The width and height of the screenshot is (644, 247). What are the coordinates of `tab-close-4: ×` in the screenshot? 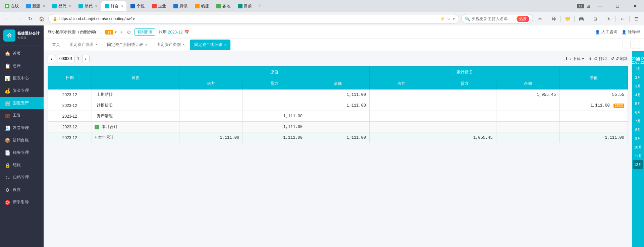 It's located at (96, 6).